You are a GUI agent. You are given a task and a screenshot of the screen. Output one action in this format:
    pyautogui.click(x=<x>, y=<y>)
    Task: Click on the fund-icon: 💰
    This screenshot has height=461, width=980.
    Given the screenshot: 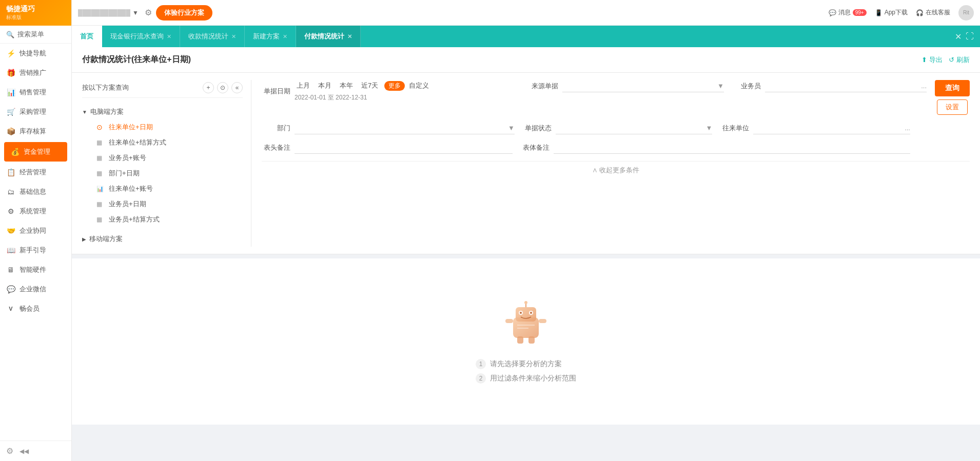 What is the action you would take?
    pyautogui.click(x=15, y=152)
    